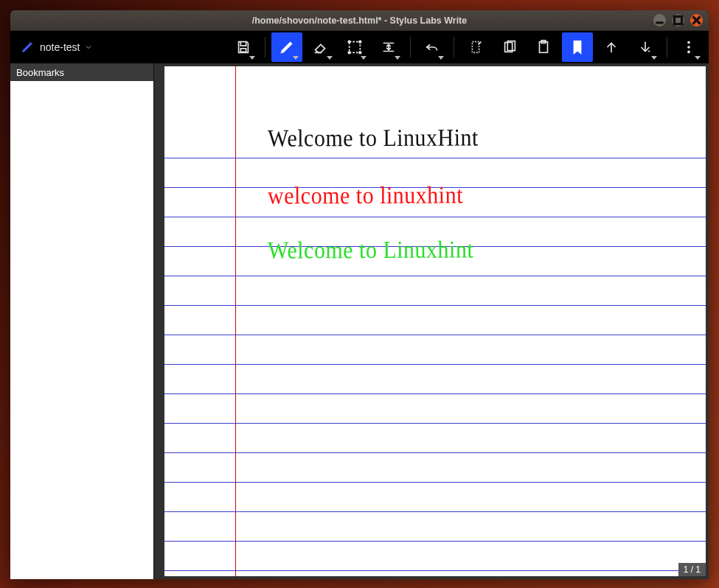 The image size is (719, 588). What do you see at coordinates (543, 47) in the screenshot?
I see `paste-button` at bounding box center [543, 47].